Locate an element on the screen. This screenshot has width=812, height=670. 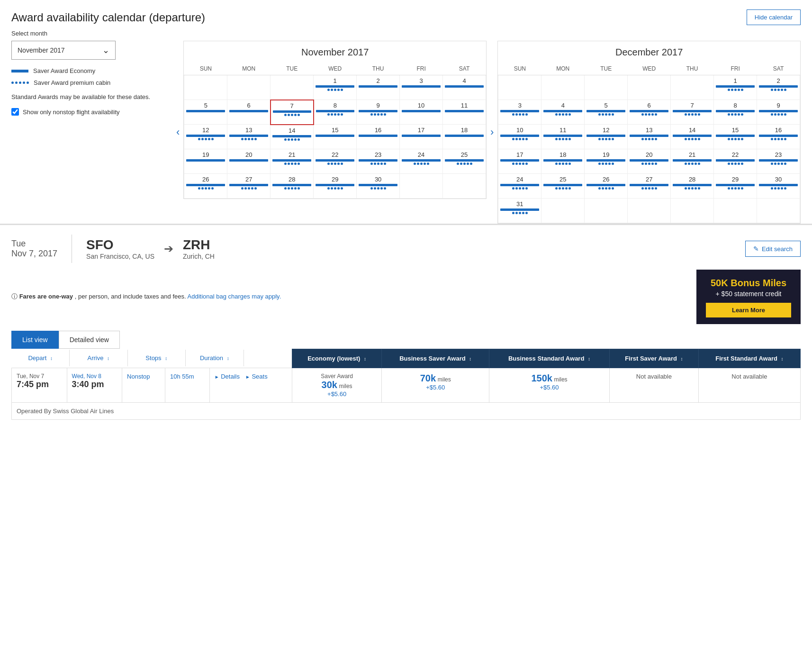
duration-header: Duration ↕ is located at coordinates (215, 358).